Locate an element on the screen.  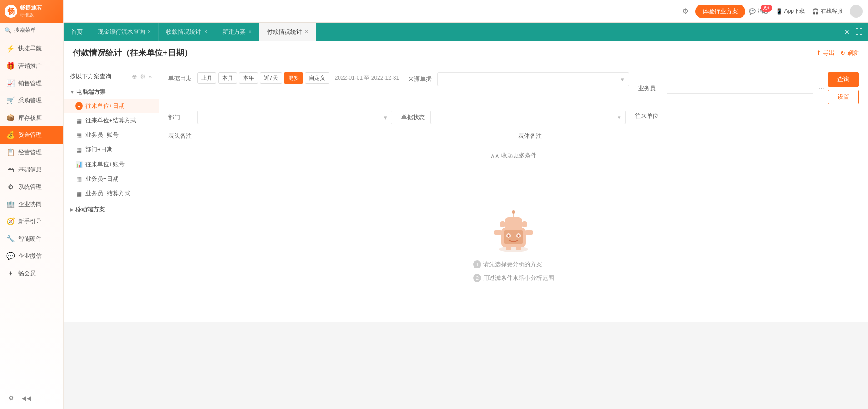
scheme-mobile-group-header: ▶ 移动端方案 is located at coordinates (111, 209).